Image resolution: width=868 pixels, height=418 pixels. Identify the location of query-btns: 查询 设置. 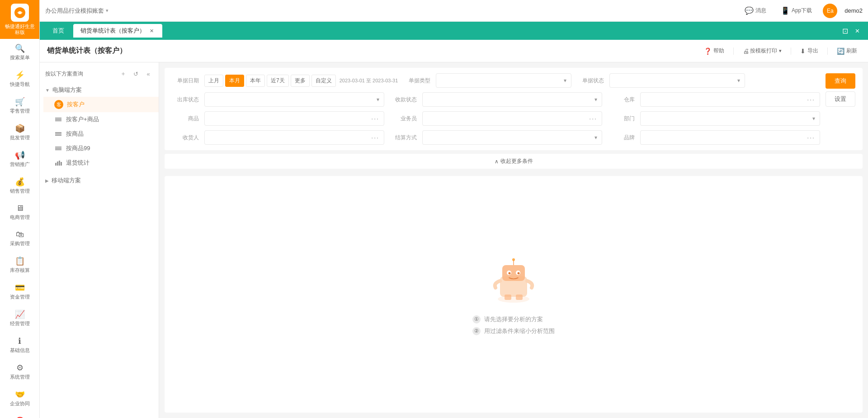
(840, 90).